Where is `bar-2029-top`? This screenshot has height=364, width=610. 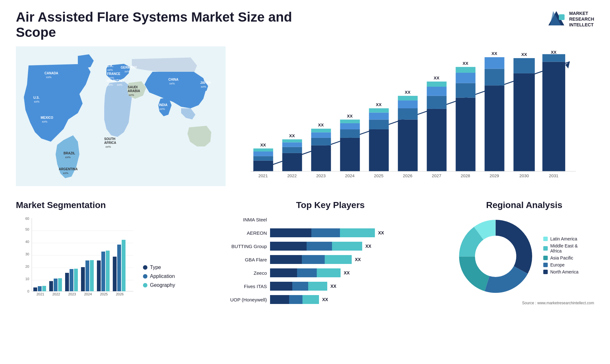 bar-2029-top is located at coordinates (494, 63).